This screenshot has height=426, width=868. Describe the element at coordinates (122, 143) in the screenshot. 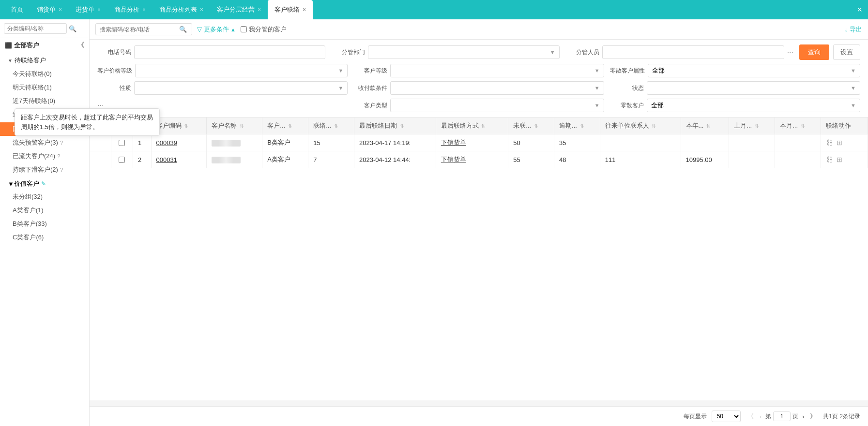

I see `row1-checkbox` at that location.